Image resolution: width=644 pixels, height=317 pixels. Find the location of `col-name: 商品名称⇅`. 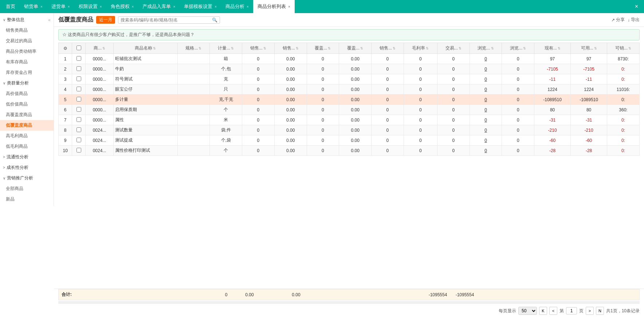

col-name: 商品名称⇅ is located at coordinates (145, 48).